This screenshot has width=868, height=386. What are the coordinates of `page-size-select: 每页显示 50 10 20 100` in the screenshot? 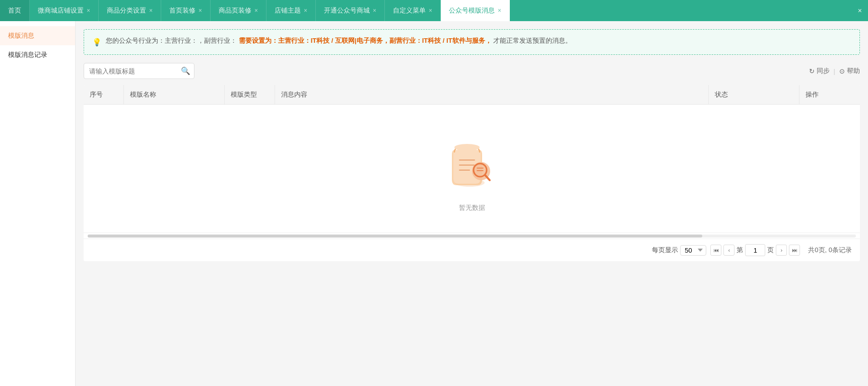 It's located at (679, 251).